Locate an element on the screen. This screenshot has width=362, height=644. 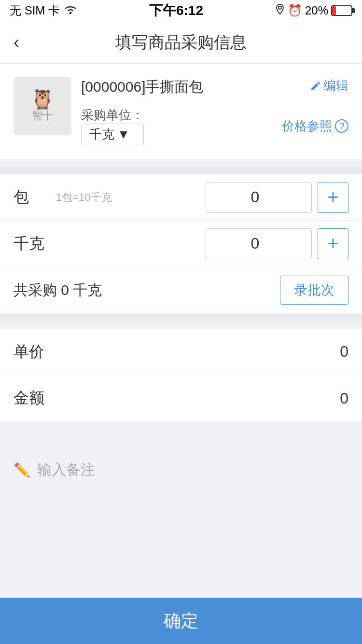
bag-row: 包 1包=10千克 + is located at coordinates (181, 197).